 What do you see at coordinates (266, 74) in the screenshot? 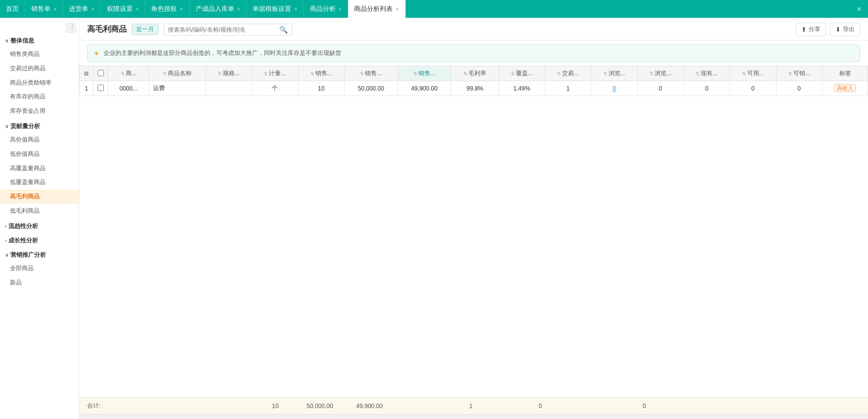
I see `sort-unit-icon: ⇅` at bounding box center [266, 74].